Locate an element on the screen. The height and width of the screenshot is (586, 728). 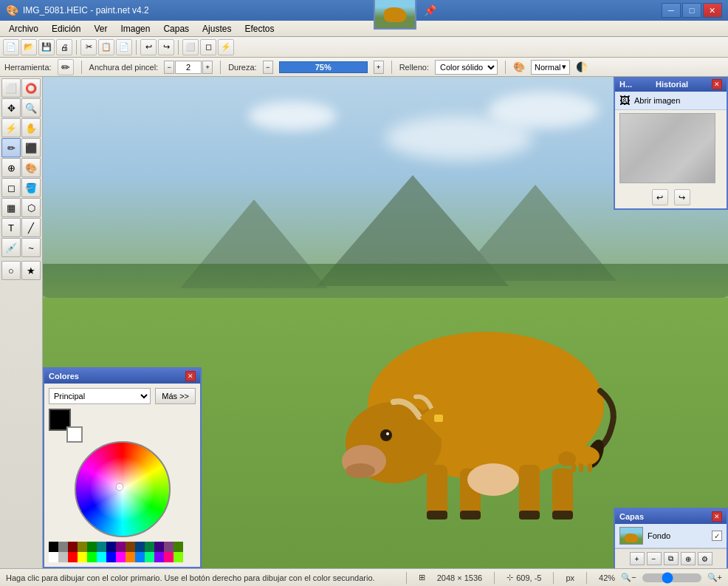
invert-button: ⚡ is located at coordinates (226, 47).